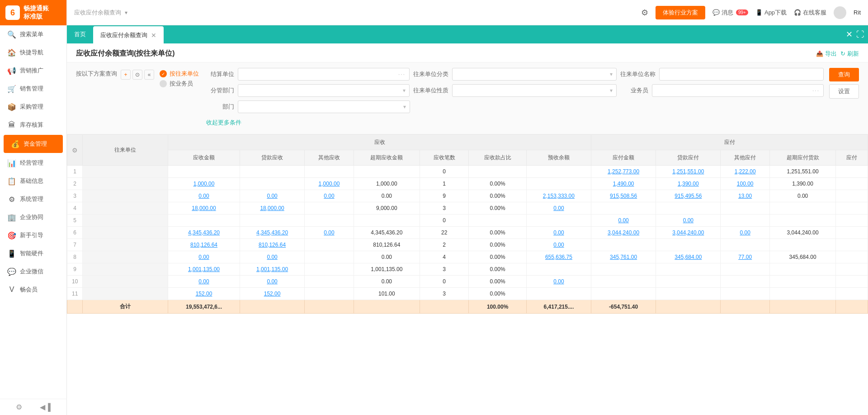 The height and width of the screenshot is (415, 868). I want to click on sidebar-item-marketing: 📢 营销推广, so click(33, 71).